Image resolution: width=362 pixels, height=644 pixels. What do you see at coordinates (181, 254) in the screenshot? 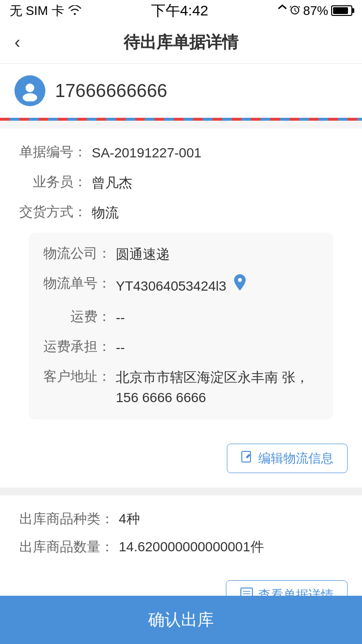
I see `logistics-company-row: 物流公司： 圆通速递` at bounding box center [181, 254].